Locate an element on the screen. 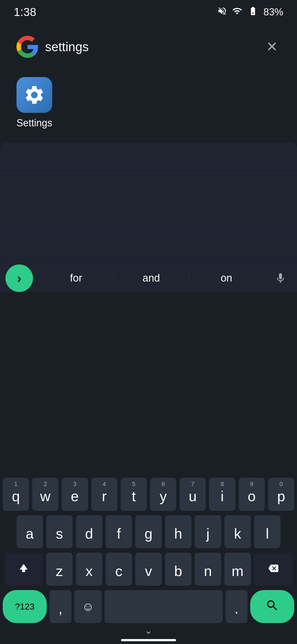 This screenshot has width=297, height=644. key-r: 4r is located at coordinates (105, 494).